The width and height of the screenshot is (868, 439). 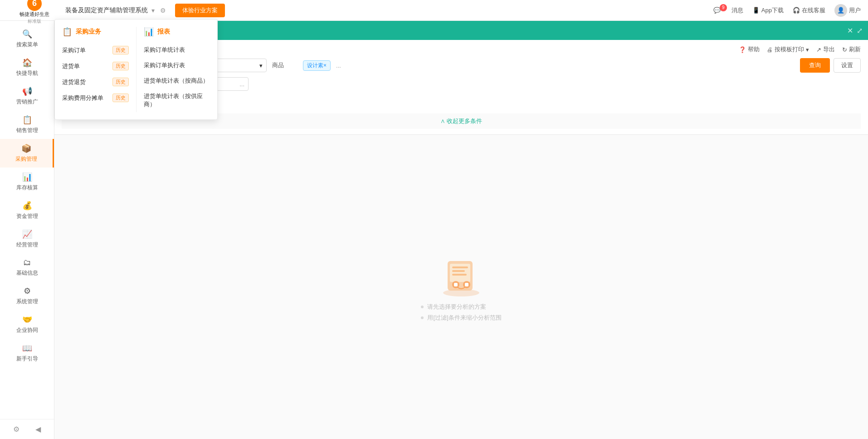 What do you see at coordinates (95, 50) in the screenshot?
I see `dropdown-purchase-order: 采购订单 历史` at bounding box center [95, 50].